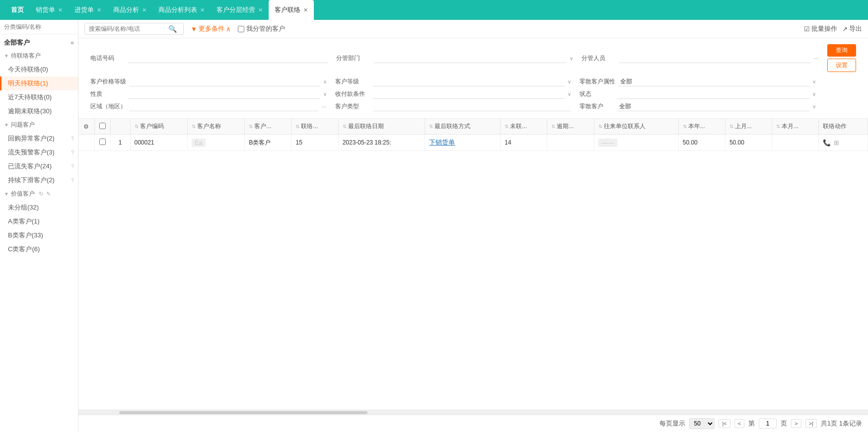 The height and width of the screenshot is (432, 868). I want to click on nav-item-home: 首页, so click(17, 10).